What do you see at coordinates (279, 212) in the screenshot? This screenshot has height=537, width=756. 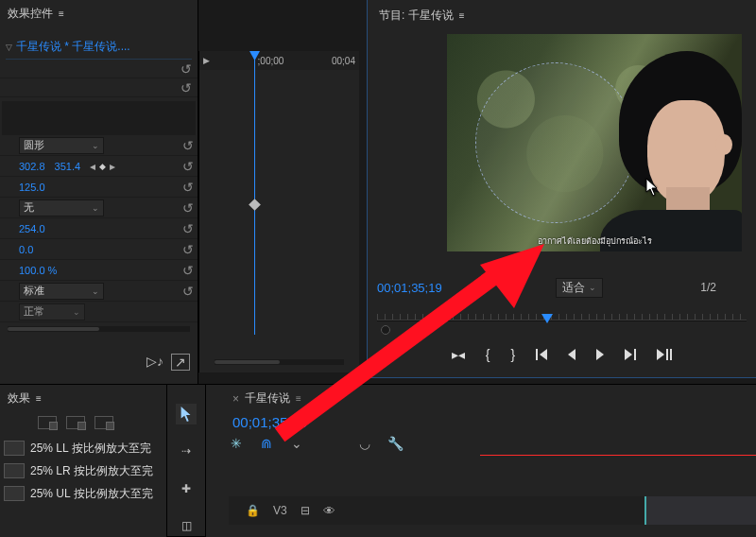 I see `effect-controls-mini-timeline: ▶ ;00;00 00;04` at bounding box center [279, 212].